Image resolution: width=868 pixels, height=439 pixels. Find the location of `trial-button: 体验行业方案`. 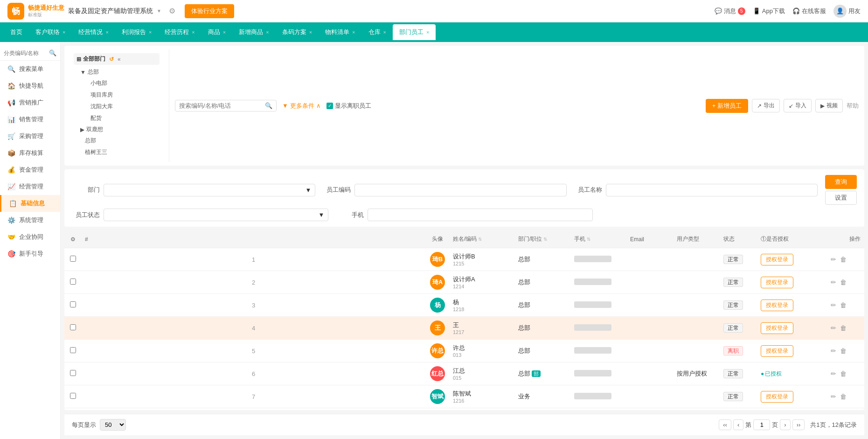

trial-button: 体验行业方案 is located at coordinates (209, 11).